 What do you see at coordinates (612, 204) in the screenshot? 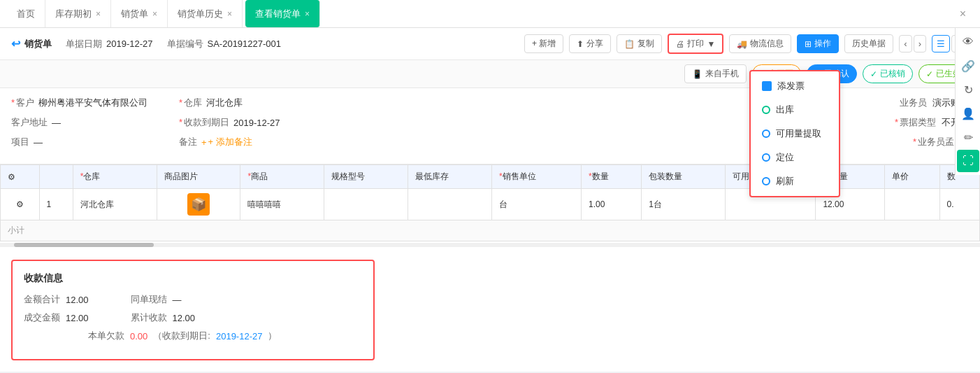
I see `row-quantity: 1.00` at bounding box center [612, 204].